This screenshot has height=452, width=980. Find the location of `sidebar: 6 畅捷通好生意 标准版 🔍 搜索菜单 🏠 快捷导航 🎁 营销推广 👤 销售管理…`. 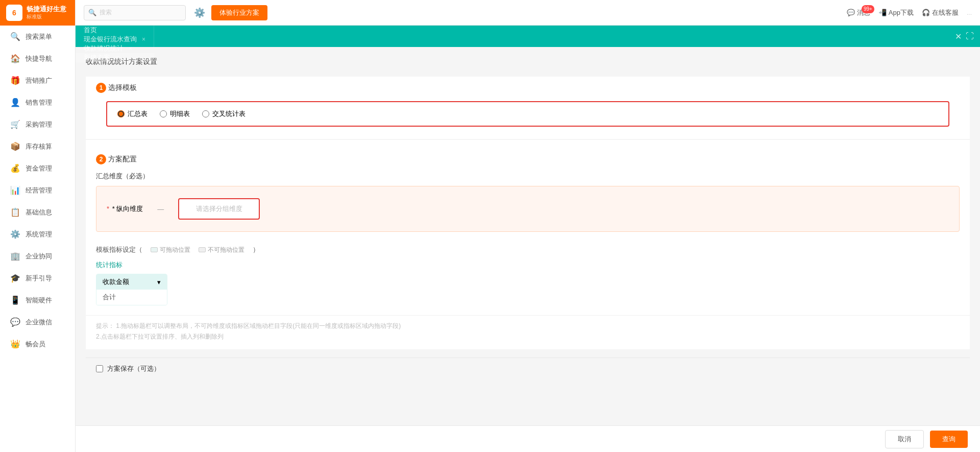

sidebar: 6 畅捷通好生意 标准版 🔍 搜索菜单 🏠 快捷导航 🎁 营销推广 👤 销售管理… is located at coordinates (38, 226).